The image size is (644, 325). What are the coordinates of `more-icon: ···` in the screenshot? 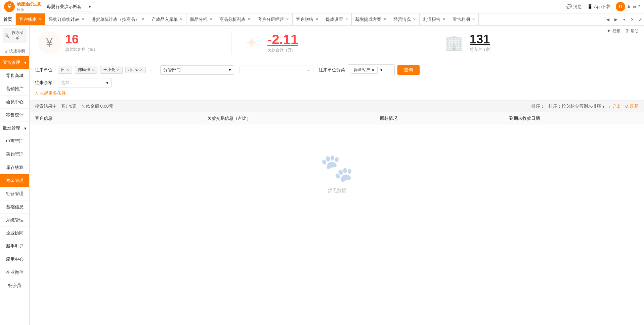 It's located at (308, 70).